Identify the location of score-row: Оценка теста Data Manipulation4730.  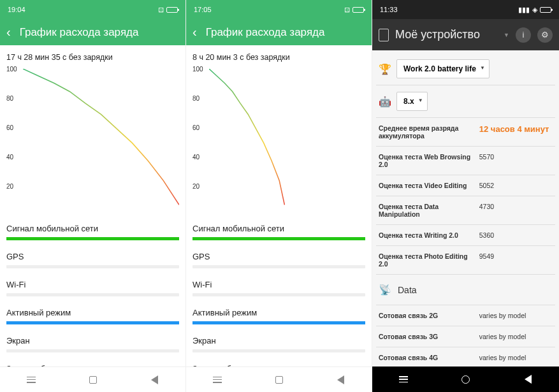
(465, 210).